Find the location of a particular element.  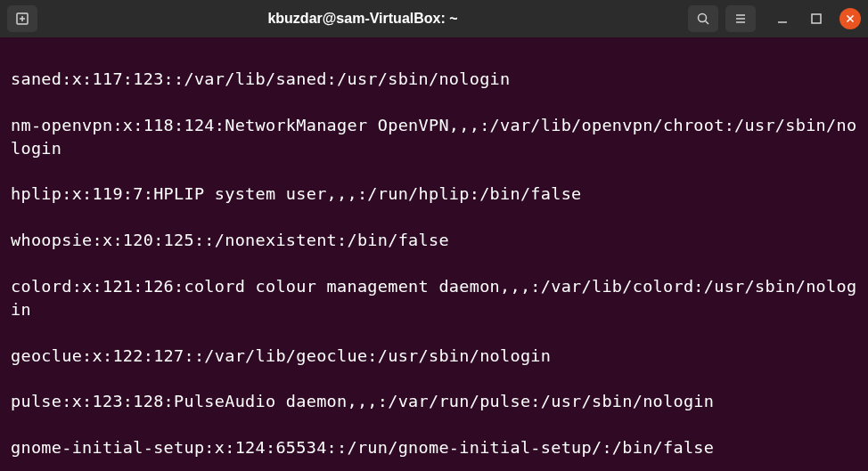

passwd-line: nm-openvpn:x:118:124:NetworkManager Open… is located at coordinates (434, 137).